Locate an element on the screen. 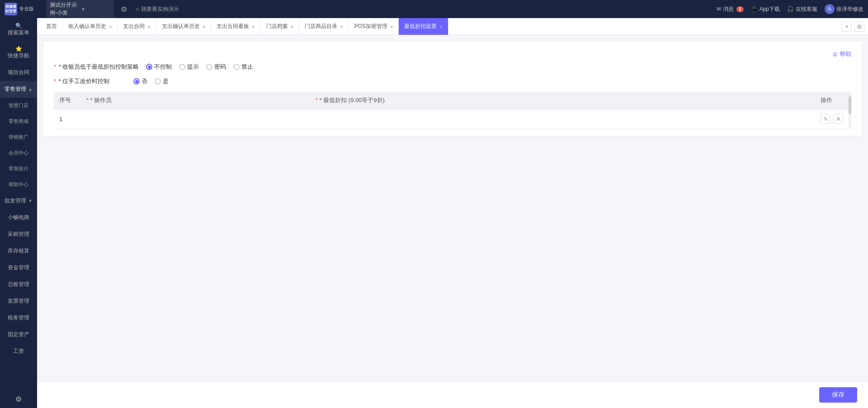 This screenshot has height=408, width=868. tab-expenditure-contract: 支出合同 × is located at coordinates (137, 26).